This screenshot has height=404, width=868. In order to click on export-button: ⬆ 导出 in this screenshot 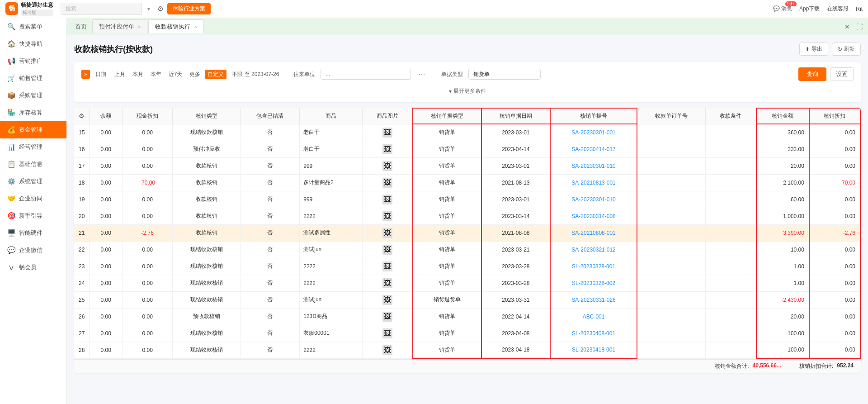, I will do `click(814, 49)`.